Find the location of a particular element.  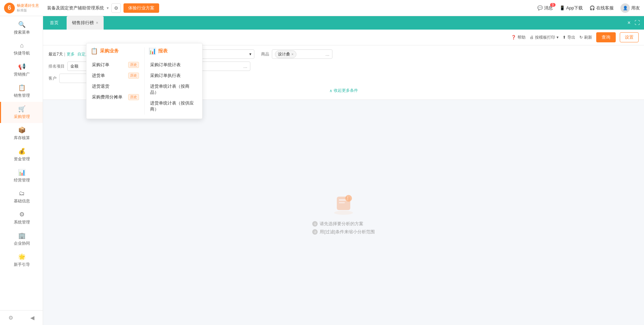

date-more-link: 更多 is located at coordinates (71, 54).